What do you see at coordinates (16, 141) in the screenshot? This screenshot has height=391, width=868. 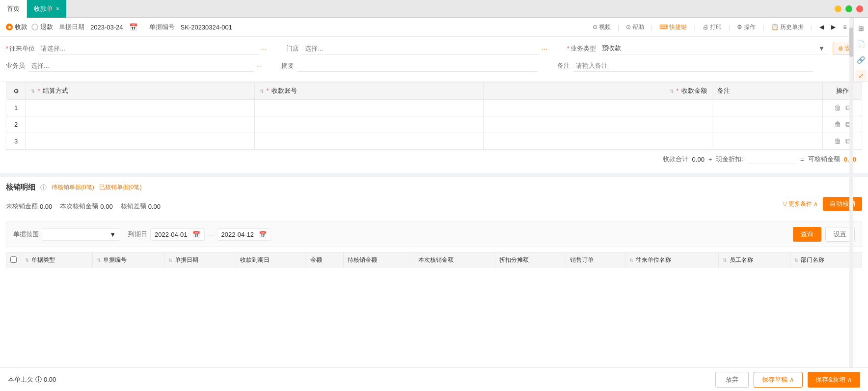 I see `row-num-3: 3` at bounding box center [16, 141].